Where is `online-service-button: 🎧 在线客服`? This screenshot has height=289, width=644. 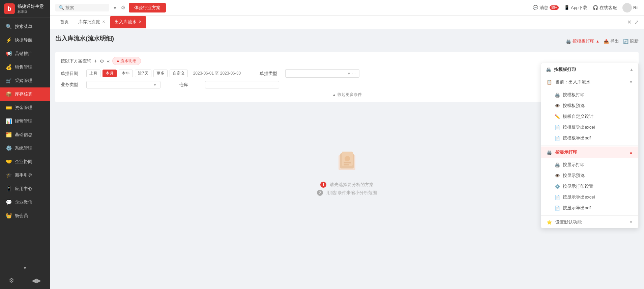 online-service-button: 🎧 在线客服 is located at coordinates (605, 8).